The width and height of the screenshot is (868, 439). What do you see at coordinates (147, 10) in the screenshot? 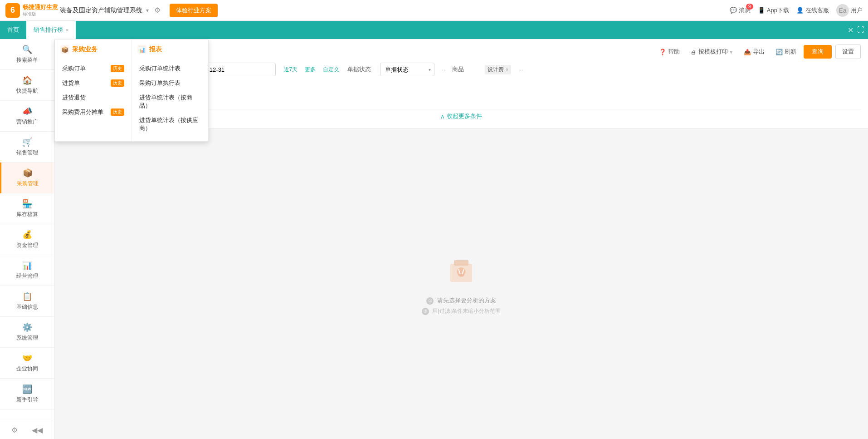
I see `title-dropdown-arrow: ▾` at bounding box center [147, 10].